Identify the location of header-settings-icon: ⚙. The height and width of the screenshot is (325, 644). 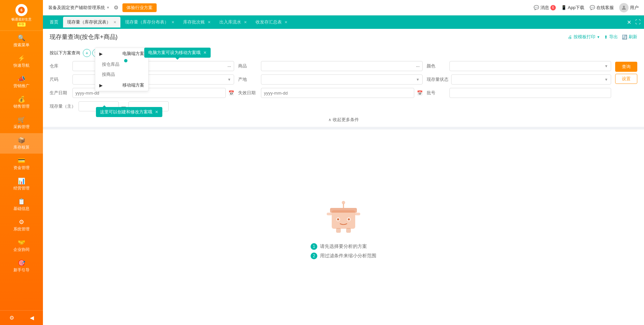
(116, 7).